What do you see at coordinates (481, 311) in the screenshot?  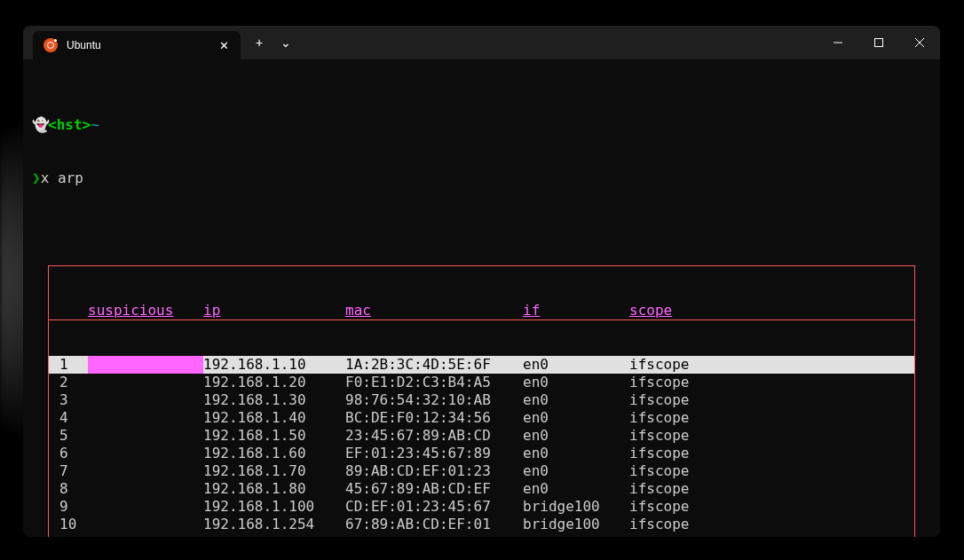 I see `table-header: suspiciousipmacifscope` at bounding box center [481, 311].